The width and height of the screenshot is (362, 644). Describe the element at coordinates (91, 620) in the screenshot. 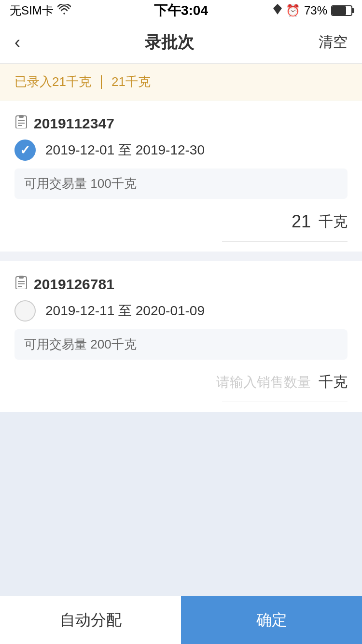

I see `auto-distribute-button: 自动分配` at that location.